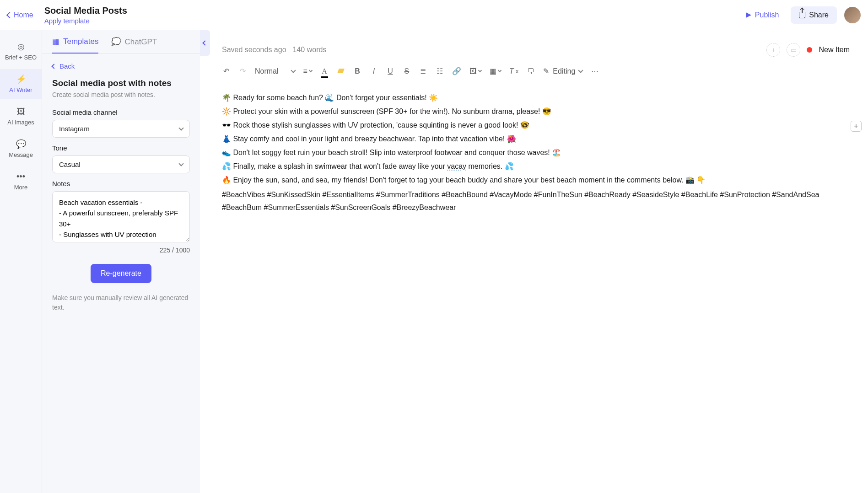 This screenshot has height=493, width=868. What do you see at coordinates (21, 84) in the screenshot?
I see `nav-ai-writer: ⚡ AI Writer` at bounding box center [21, 84].